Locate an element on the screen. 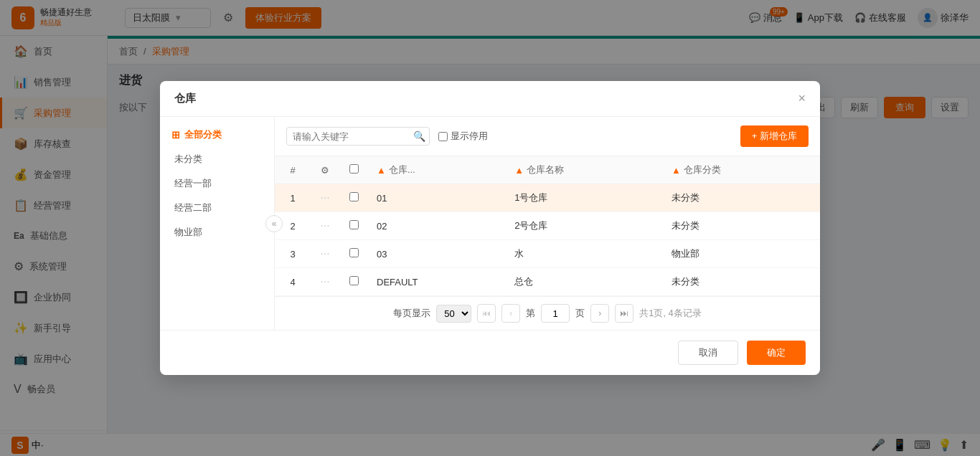 This screenshot has width=980, height=456. th-checkbox is located at coordinates (354, 171).